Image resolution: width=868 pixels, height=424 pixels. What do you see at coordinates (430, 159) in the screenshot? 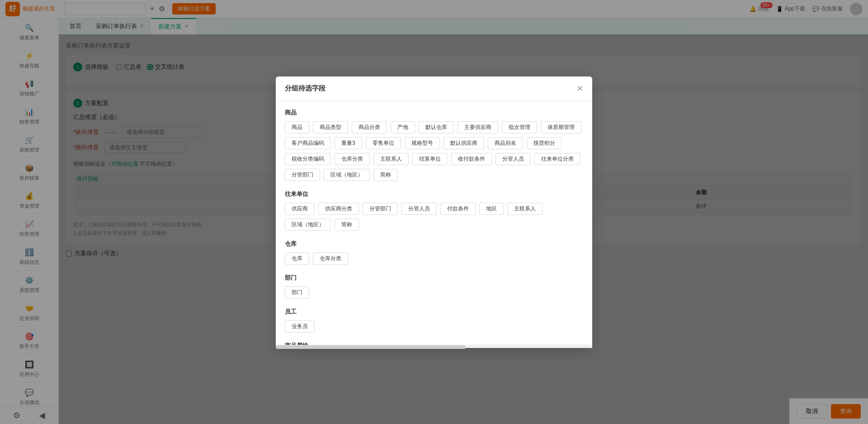
I see `field-tag-0-18: 结算单位` at bounding box center [430, 159].